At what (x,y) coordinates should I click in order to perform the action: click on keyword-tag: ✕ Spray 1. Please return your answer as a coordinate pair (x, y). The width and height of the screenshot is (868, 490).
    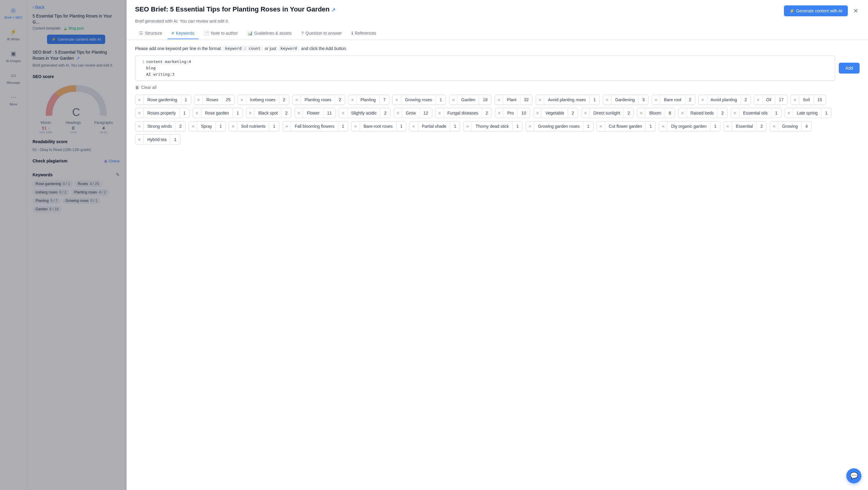
    Looking at the image, I should click on (207, 126).